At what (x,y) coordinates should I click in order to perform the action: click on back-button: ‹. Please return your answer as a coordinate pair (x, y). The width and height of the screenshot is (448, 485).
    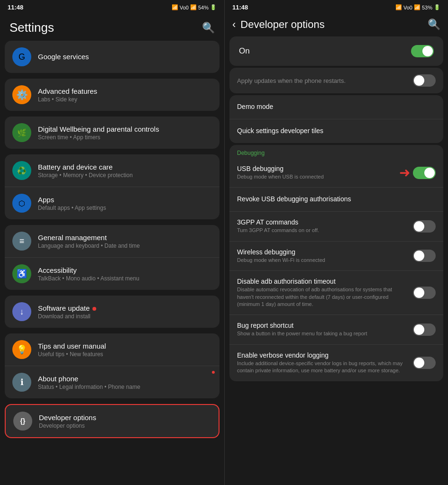
    Looking at the image, I should click on (234, 25).